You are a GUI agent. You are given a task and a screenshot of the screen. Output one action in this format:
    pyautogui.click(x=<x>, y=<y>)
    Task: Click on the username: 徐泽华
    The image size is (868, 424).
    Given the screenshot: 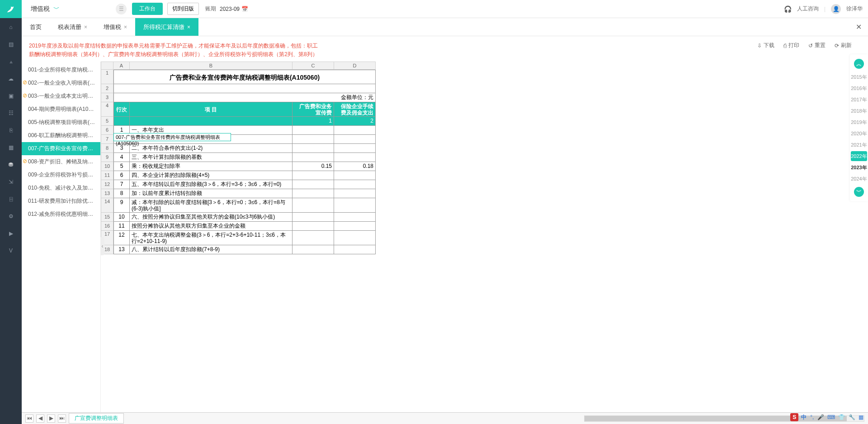 What is the action you would take?
    pyautogui.click(x=854, y=9)
    